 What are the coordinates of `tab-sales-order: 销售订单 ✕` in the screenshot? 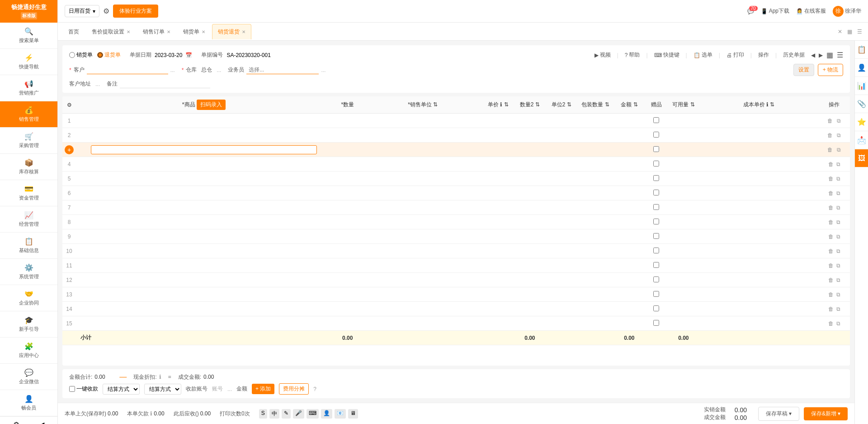 It's located at (156, 32).